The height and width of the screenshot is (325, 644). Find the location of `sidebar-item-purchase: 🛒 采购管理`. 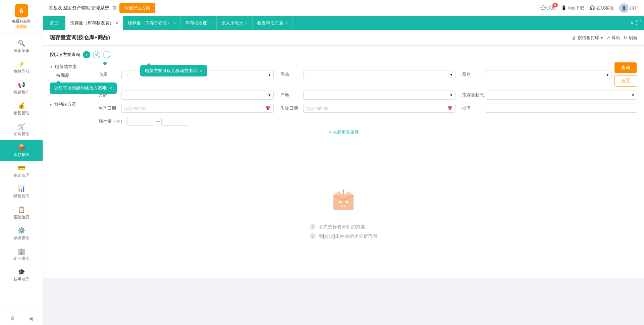

sidebar-item-purchase: 🛒 采购管理 is located at coordinates (21, 130).